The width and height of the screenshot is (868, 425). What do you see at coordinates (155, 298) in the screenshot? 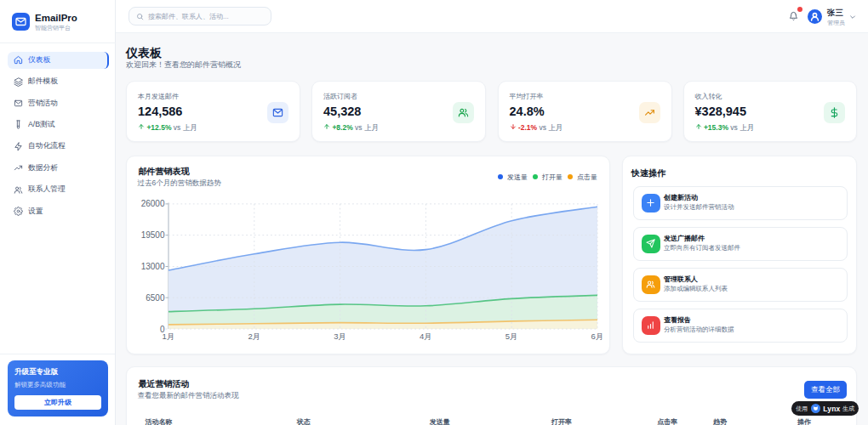
I see `svg-text: 6500` at bounding box center [155, 298].